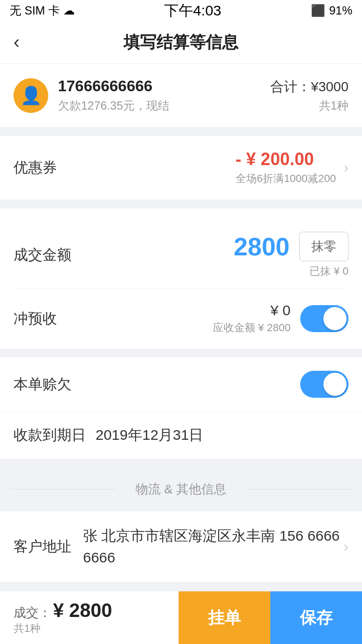  Describe the element at coordinates (89, 618) in the screenshot. I see `bottom-info: 成交： ¥ 2800 共1种` at that location.